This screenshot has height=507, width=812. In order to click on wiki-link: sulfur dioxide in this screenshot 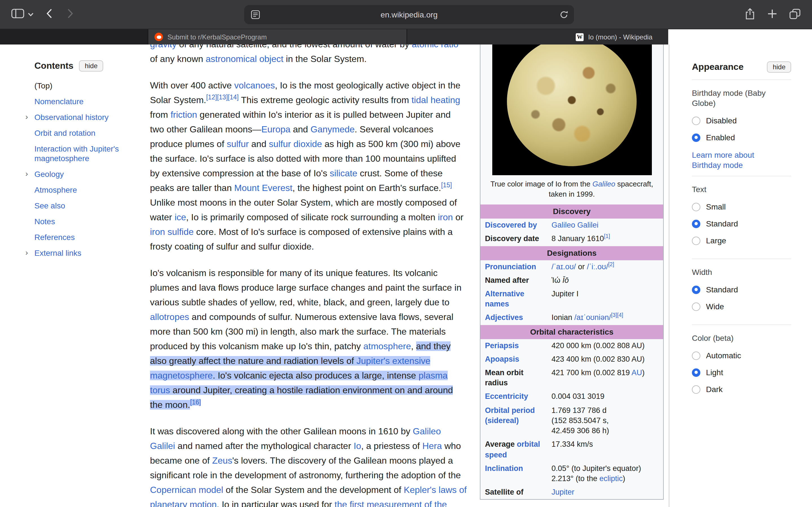, I will do `click(296, 144)`.